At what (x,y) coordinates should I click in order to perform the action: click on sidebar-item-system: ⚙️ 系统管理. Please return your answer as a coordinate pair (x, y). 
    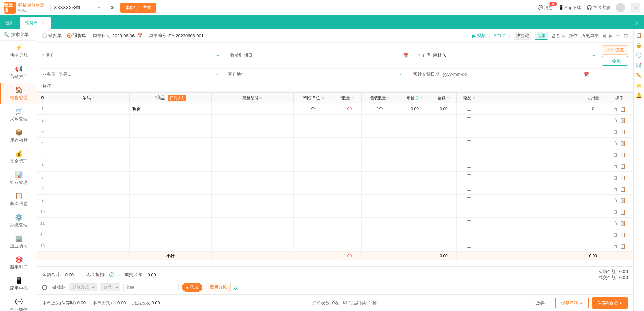
    Looking at the image, I should click on (18, 221).